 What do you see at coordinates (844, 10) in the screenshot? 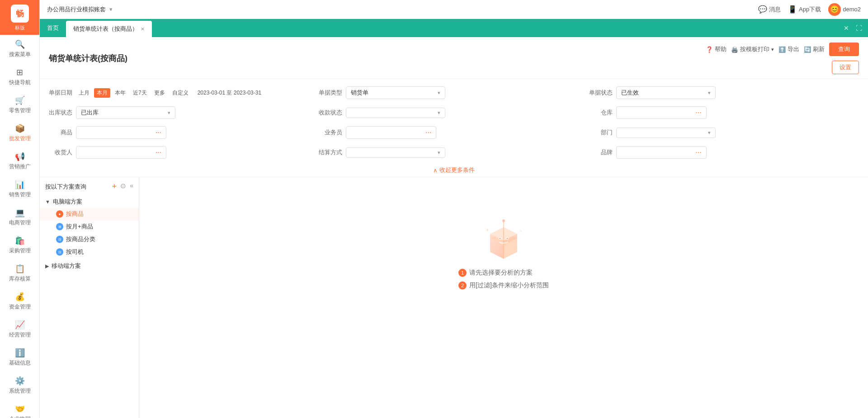
I see `user-menu: 😊 demo2` at bounding box center [844, 10].